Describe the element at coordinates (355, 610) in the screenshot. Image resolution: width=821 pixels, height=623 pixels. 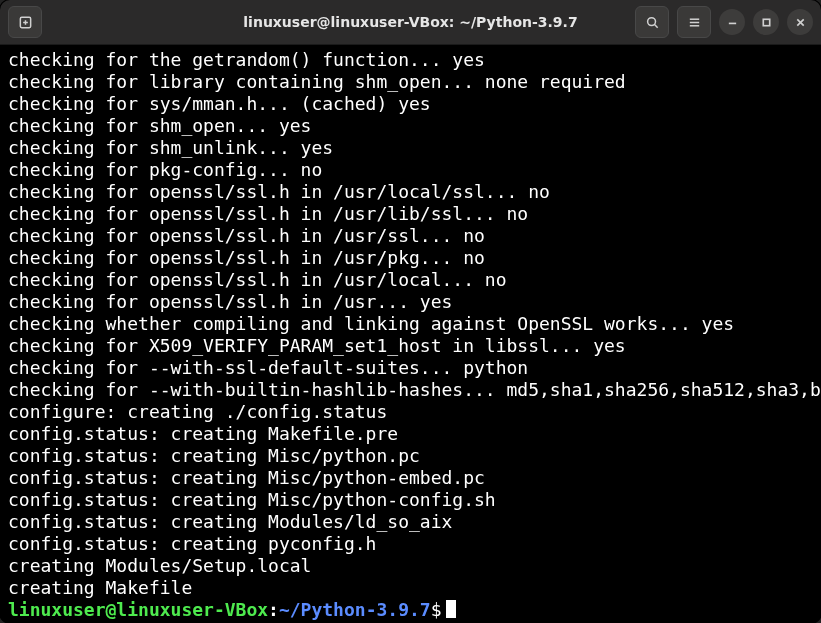
I see `prompt-path: ~/Python-3.9.7` at that location.